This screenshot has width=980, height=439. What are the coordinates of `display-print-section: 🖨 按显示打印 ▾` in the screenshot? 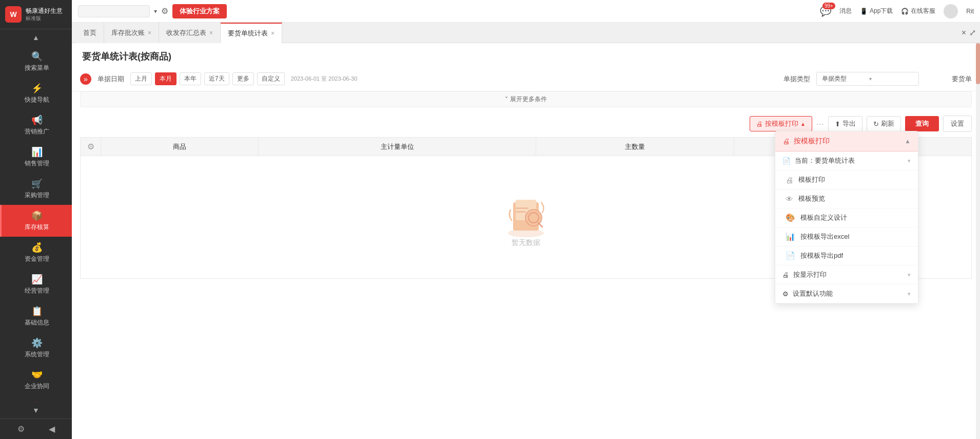 It's located at (847, 275).